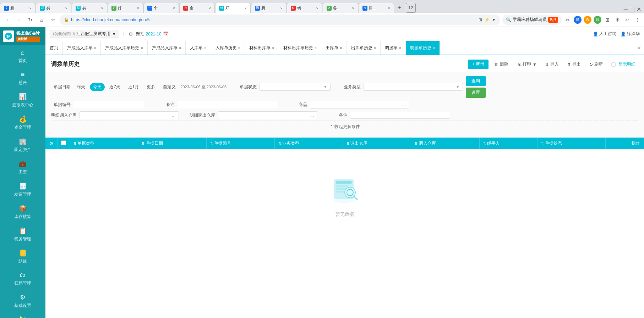 The width and height of the screenshot is (644, 318). Describe the element at coordinates (262, 48) in the screenshot. I see `tab-material-out: 材料出库单 ×` at that location.